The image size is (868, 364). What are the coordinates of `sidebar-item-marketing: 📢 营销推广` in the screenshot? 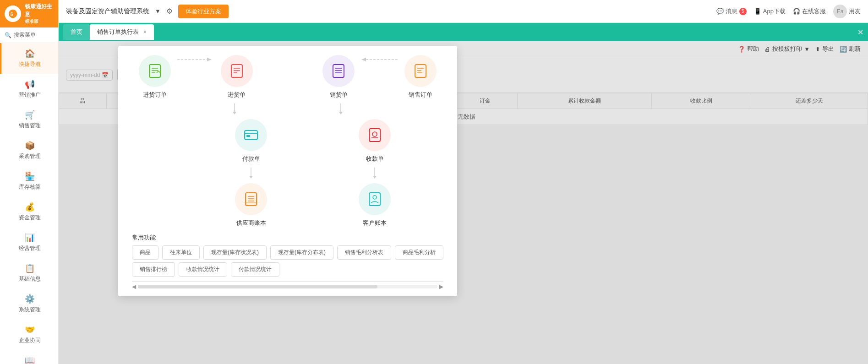 It's located at (29, 89).